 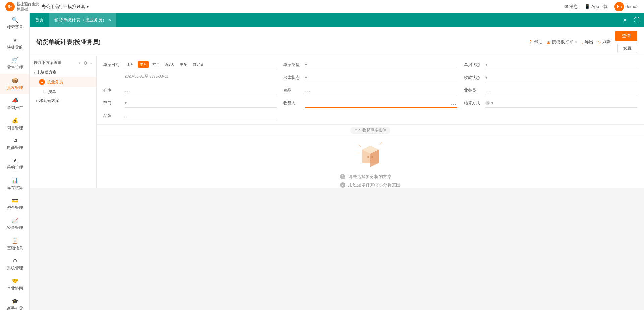 I want to click on sidebar-item-retail: 🛒 零售管理, so click(x=15, y=64).